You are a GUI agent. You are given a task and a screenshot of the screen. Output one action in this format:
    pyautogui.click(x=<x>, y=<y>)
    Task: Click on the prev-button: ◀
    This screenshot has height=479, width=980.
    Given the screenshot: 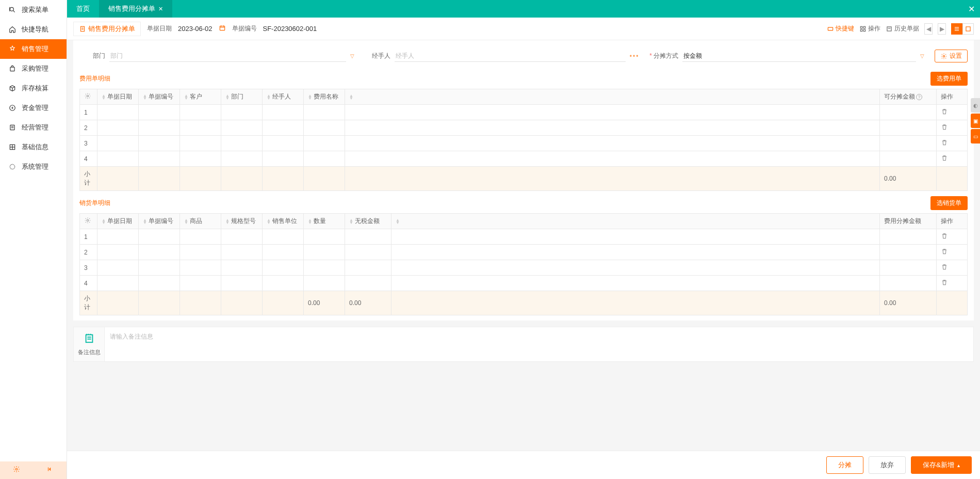 What is the action you would take?
    pyautogui.click(x=928, y=29)
    